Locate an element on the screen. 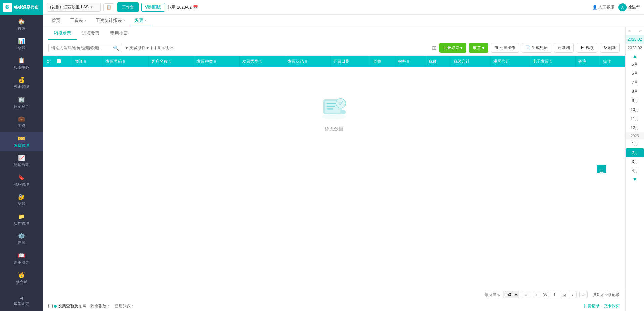 The width and height of the screenshot is (644, 311). deduction-record-link: 扣费记录 is located at coordinates (592, 306).